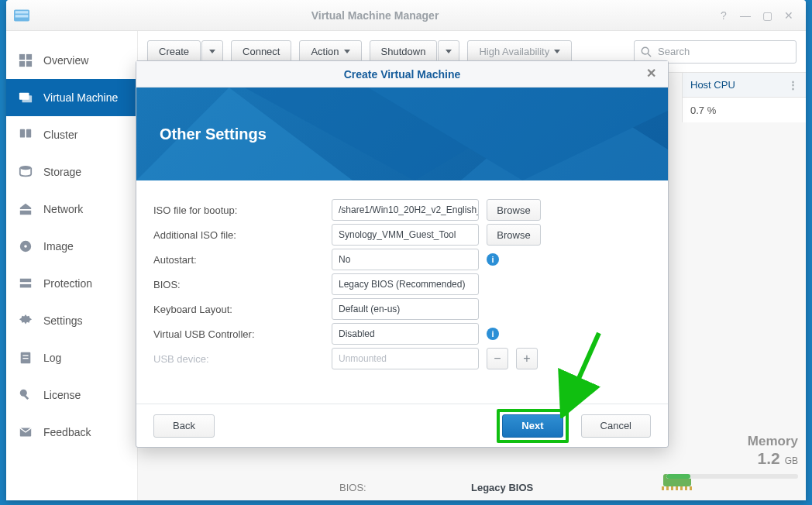 The height and width of the screenshot is (505, 812). Describe the element at coordinates (71, 246) in the screenshot. I see `sidebar-item-image: Image` at that location.